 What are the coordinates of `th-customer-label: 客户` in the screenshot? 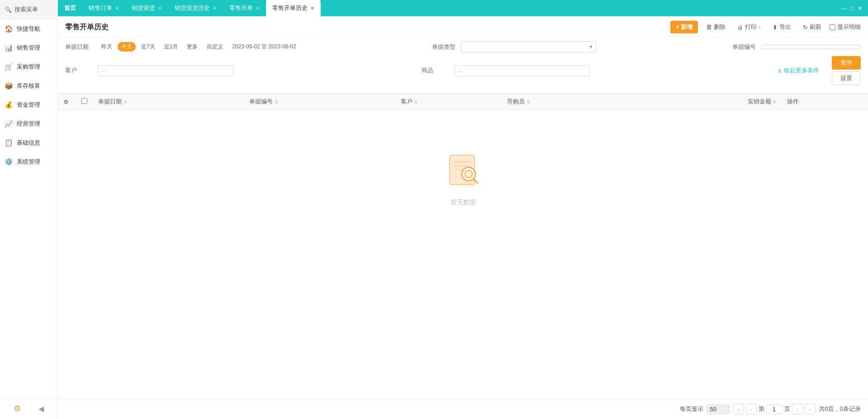 It's located at (407, 101).